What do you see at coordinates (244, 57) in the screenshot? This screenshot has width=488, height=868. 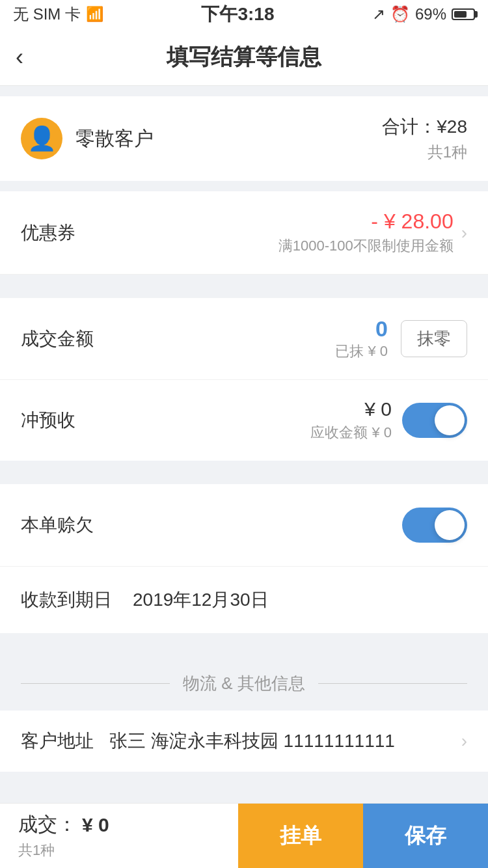 I see `nav-bar: ‹ 填写结算等信息` at bounding box center [244, 57].